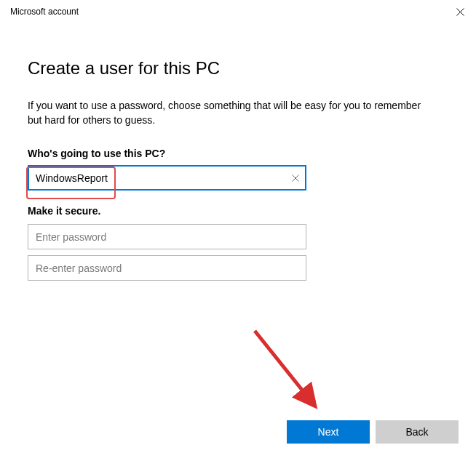  What do you see at coordinates (44, 12) in the screenshot?
I see `window-title: Microsoft account` at bounding box center [44, 12].